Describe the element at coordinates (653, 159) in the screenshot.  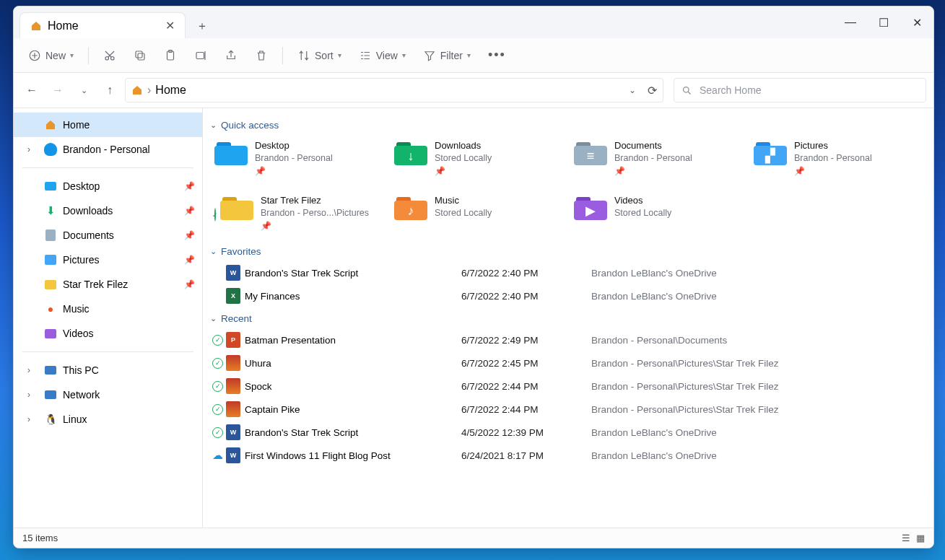
I see `item-location: Brandon - Personal` at that location.